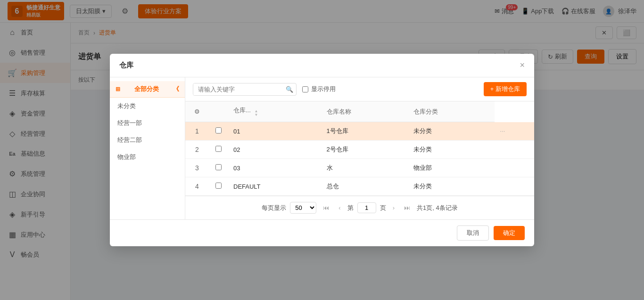  I want to click on modal-toolbar: 🔍 显示停用 + 新增仓库, so click(360, 84).